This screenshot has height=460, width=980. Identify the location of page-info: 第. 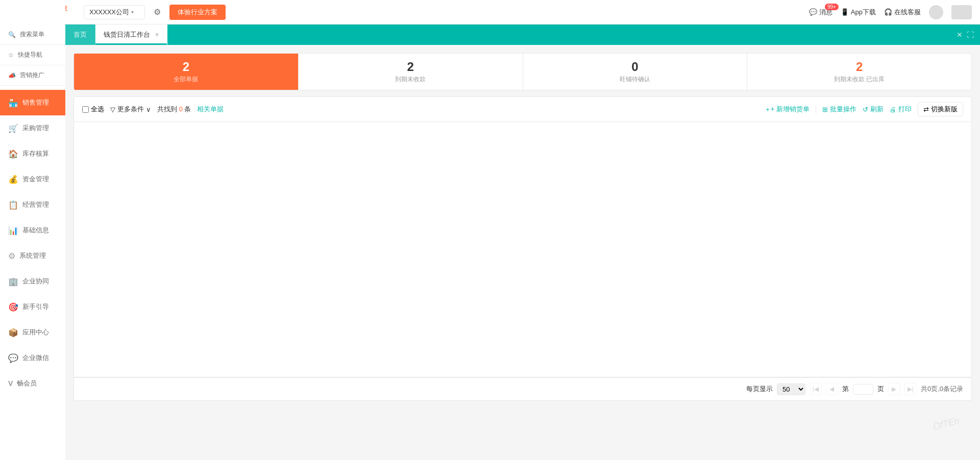
(845, 389).